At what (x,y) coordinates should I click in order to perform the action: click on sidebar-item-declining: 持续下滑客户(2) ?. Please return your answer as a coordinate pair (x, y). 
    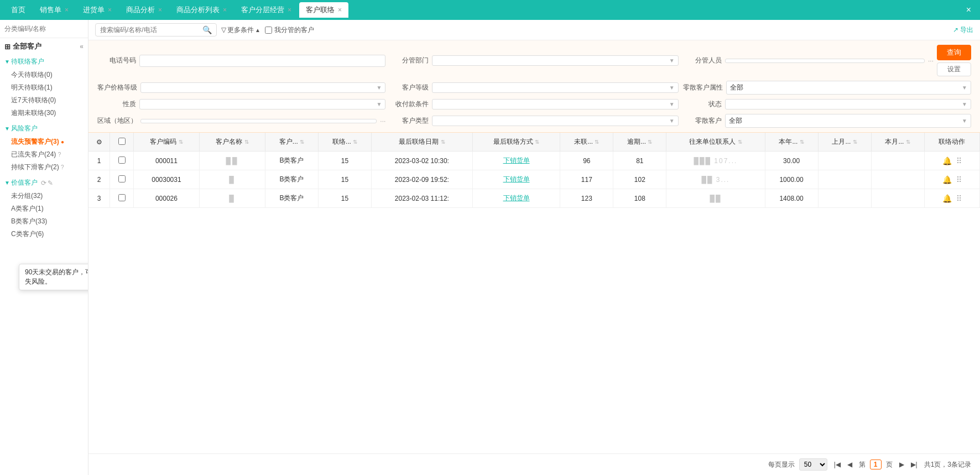
    Looking at the image, I should click on (44, 167).